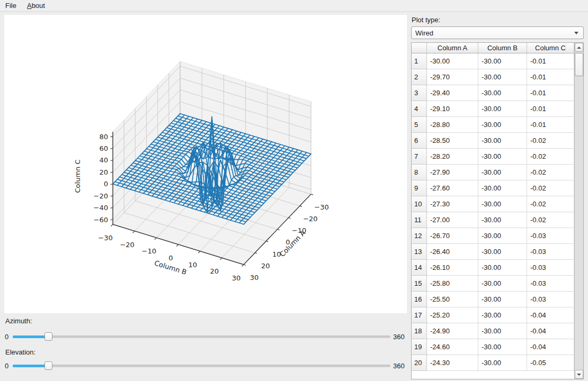 This screenshot has width=588, height=381. Describe the element at coordinates (452, 61) in the screenshot. I see `cell-column-a: -30.00` at that location.